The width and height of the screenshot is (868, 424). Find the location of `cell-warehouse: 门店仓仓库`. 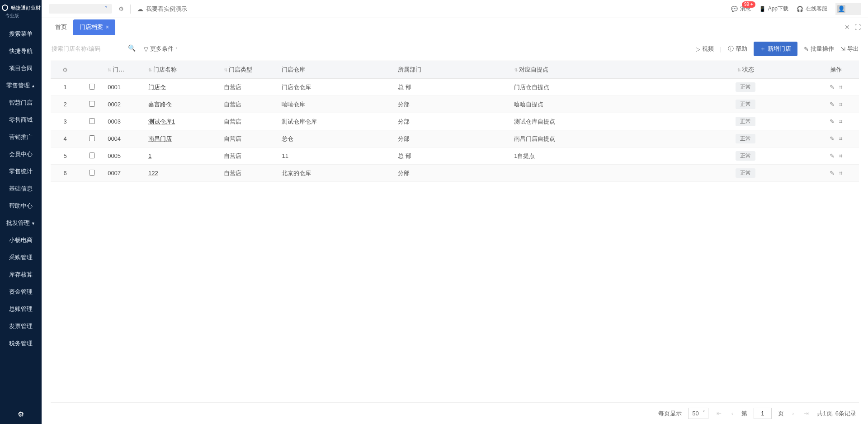

cell-warehouse: 门店仓仓库 is located at coordinates (336, 87).